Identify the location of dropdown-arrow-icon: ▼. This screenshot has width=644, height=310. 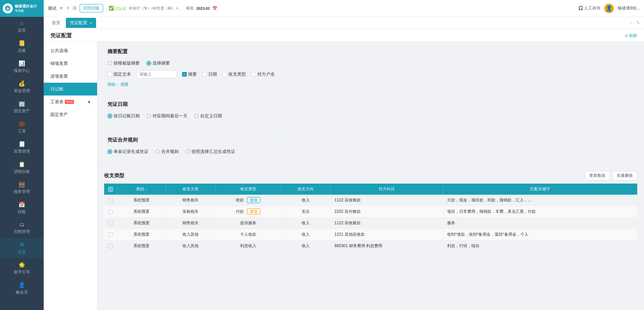
(61, 8).